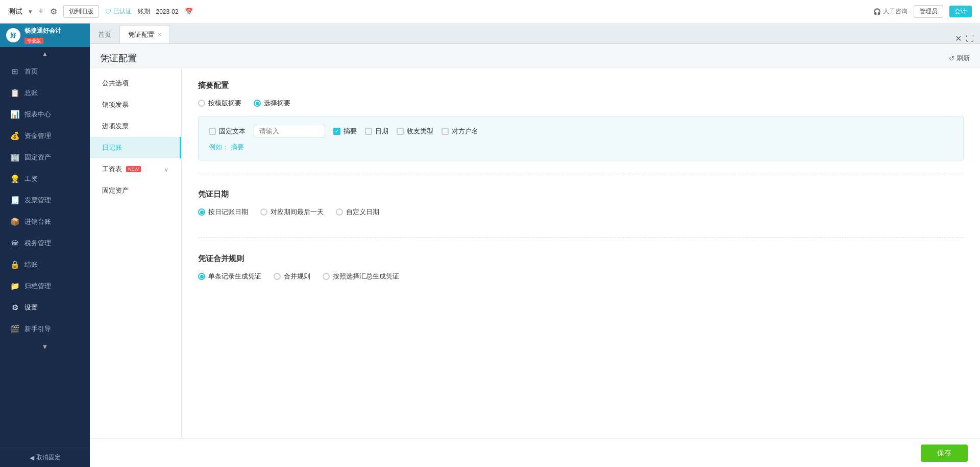 The width and height of the screenshot is (980, 467). Describe the element at coordinates (118, 11) in the screenshot. I see `certified-badge: 🛡 已认证` at that location.